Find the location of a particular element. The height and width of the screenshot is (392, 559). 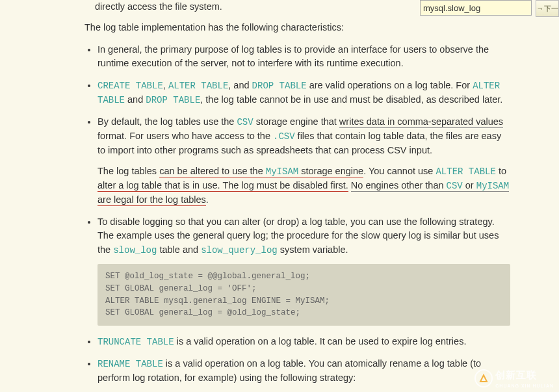

code-drop-table-2: DROP TABLE is located at coordinates (173, 100).